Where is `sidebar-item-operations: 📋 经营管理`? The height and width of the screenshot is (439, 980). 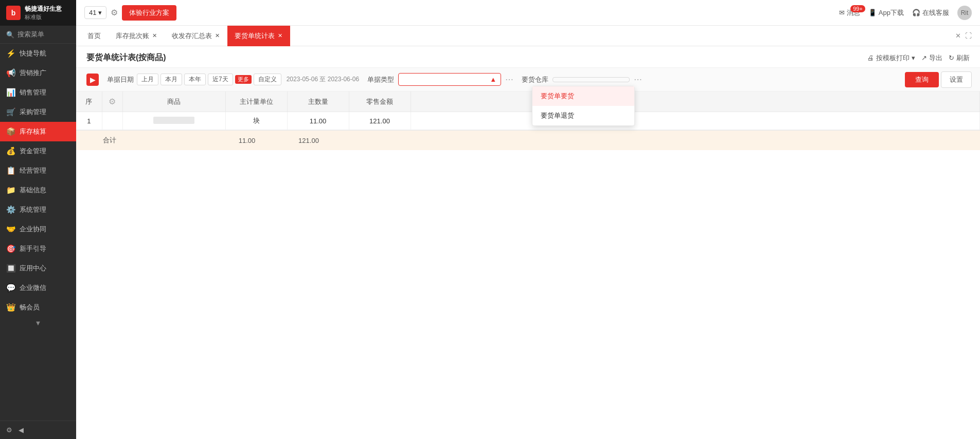
sidebar-item-operations: 📋 经营管理 is located at coordinates (38, 171).